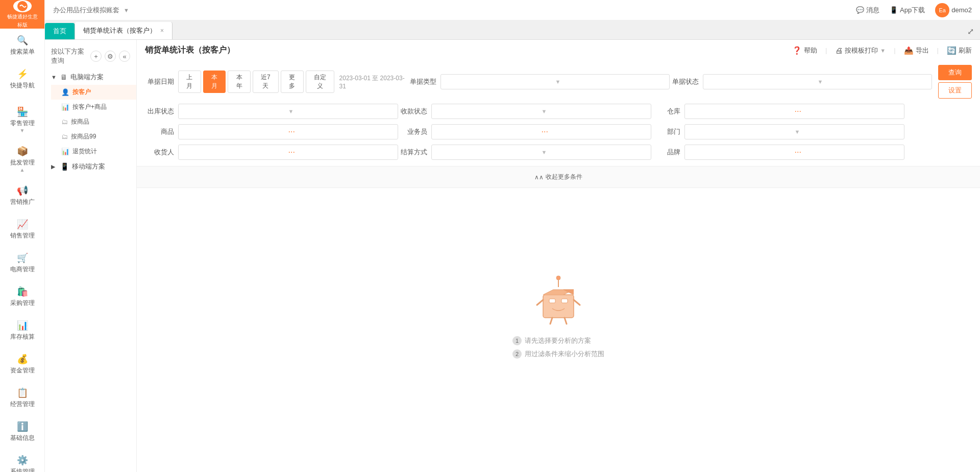  Describe the element at coordinates (564, 177) in the screenshot. I see `collapse-label: 收起更多条件` at that location.